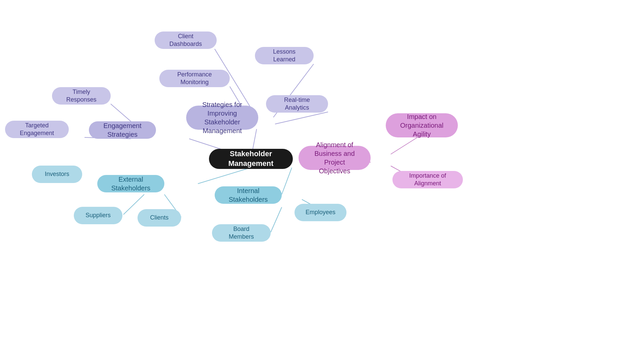  What do you see at coordinates (422, 125) in the screenshot?
I see `impact-agility-node: Impact on OrganizationalAgility` at bounding box center [422, 125].